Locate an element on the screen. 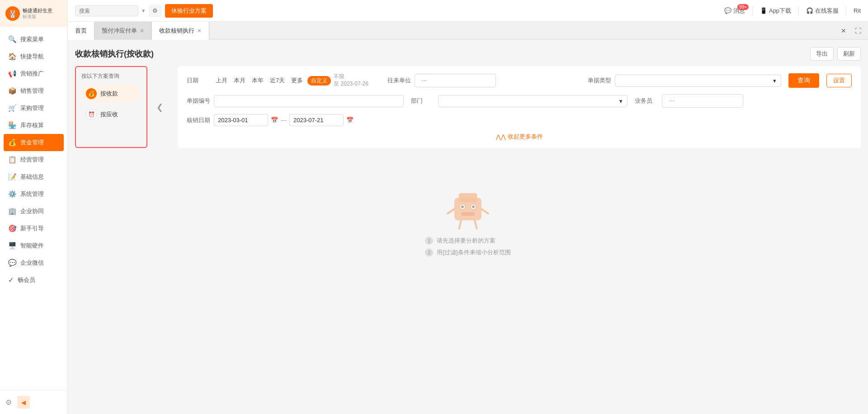 The width and height of the screenshot is (868, 414). nav-icon-search: 🔍 is located at coordinates (13, 39).